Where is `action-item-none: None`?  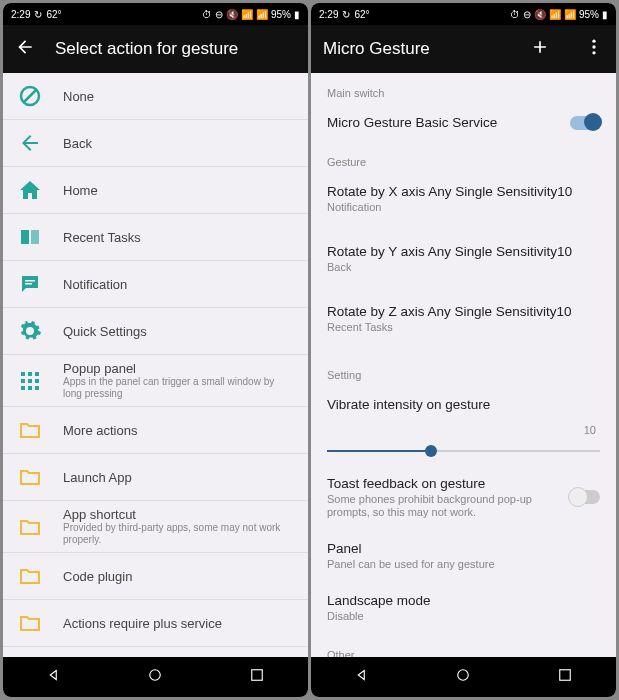 action-item-none: None is located at coordinates (156, 96).